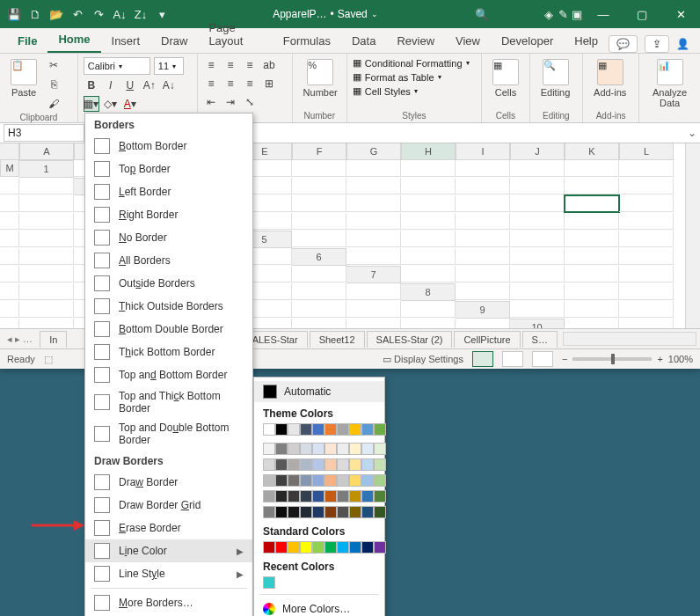 The width and height of the screenshot is (700, 616). What do you see at coordinates (169, 283) in the screenshot?
I see `border-menu-item: Outside Borders` at bounding box center [169, 283].